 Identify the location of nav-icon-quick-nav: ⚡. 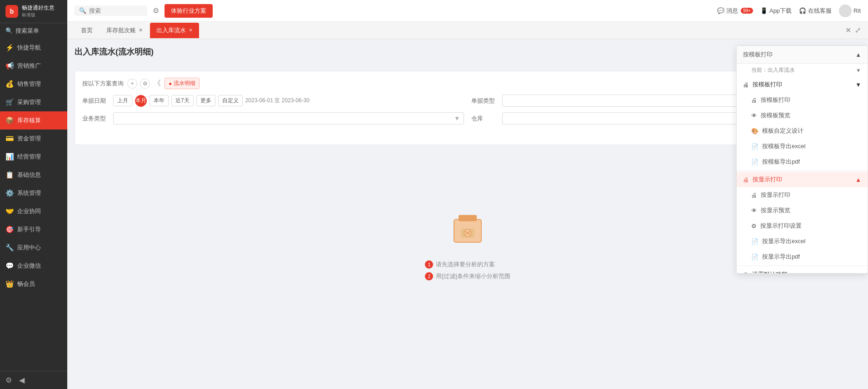
(10, 48).